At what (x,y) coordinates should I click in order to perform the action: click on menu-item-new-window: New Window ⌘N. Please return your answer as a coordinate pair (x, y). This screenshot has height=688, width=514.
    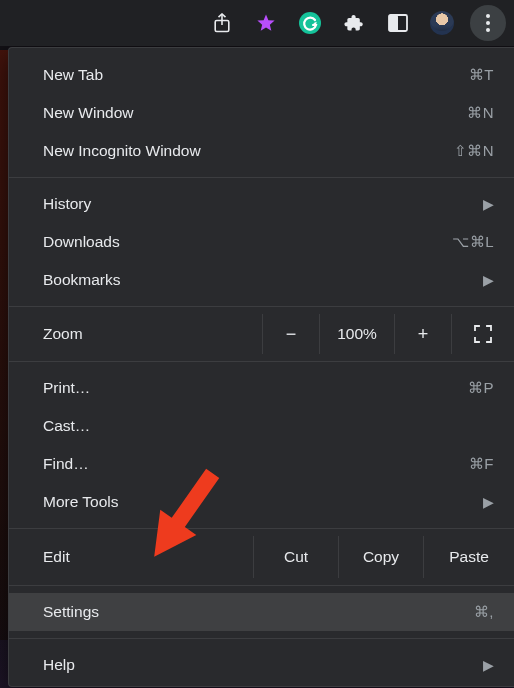
    Looking at the image, I should click on (262, 113).